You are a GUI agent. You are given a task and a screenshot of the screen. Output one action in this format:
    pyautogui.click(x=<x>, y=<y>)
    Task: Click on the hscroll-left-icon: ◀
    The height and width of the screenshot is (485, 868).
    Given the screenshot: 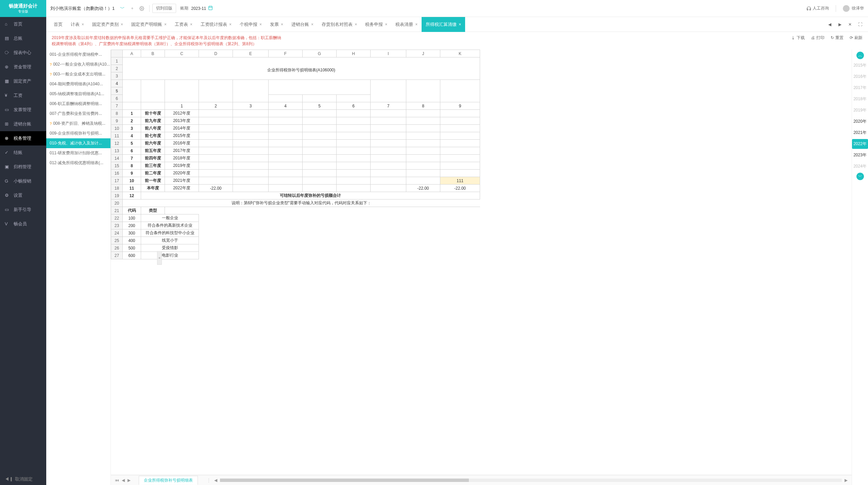 What is the action you would take?
    pyautogui.click(x=216, y=480)
    